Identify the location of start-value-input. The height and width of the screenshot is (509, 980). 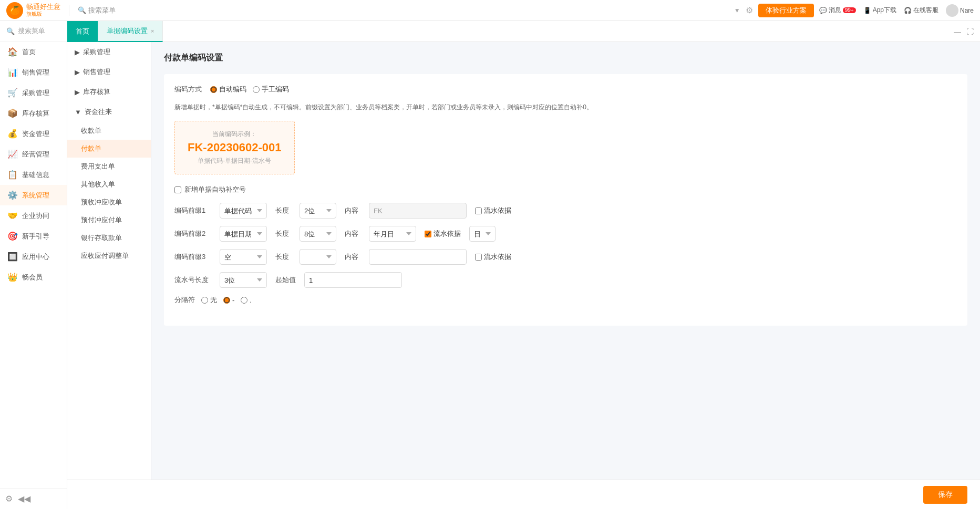
(353, 280).